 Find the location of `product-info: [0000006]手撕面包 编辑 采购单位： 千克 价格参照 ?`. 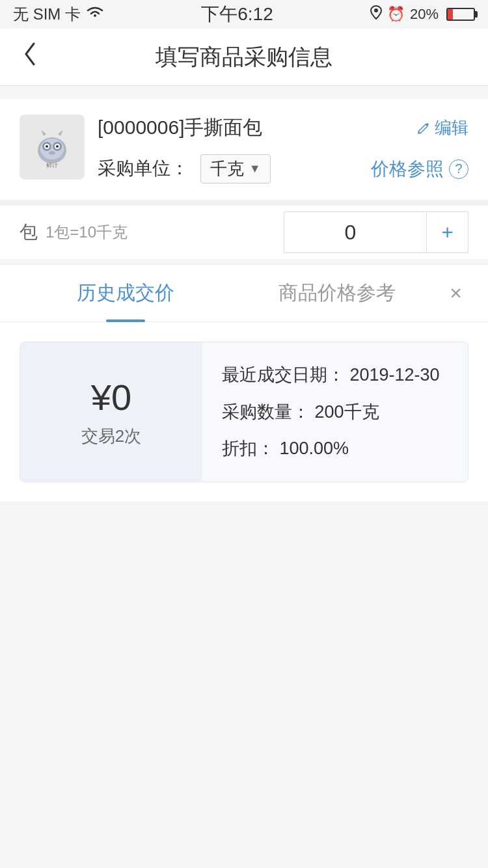

product-info: [0000006]手撕面包 编辑 采购单位： 千克 价格参照 ? is located at coordinates (283, 149).